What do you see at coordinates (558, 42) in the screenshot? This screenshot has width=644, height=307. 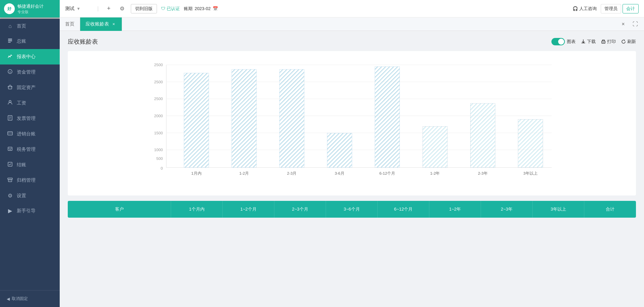 I see `chart-toggle` at bounding box center [558, 42].